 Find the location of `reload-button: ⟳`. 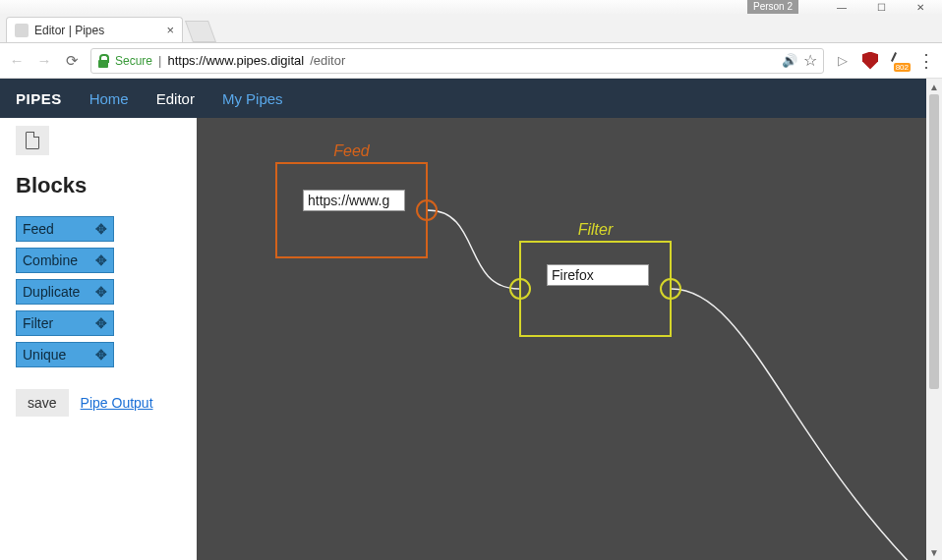

reload-button: ⟳ is located at coordinates (72, 61).